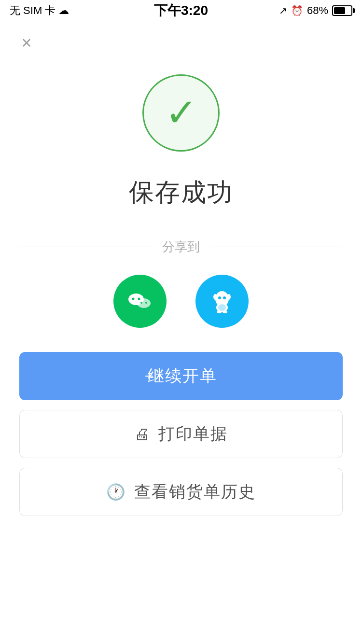  What do you see at coordinates (27, 43) in the screenshot?
I see `close-button: ×` at bounding box center [27, 43].